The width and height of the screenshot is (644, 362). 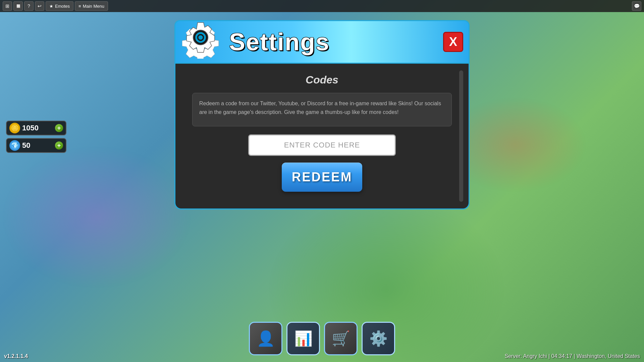 What do you see at coordinates (80, 6) in the screenshot?
I see `menu-icon: ≡` at bounding box center [80, 6].